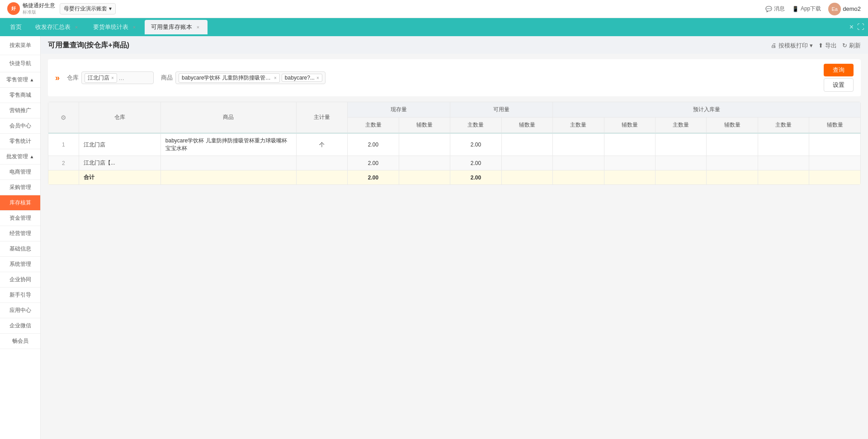 The image size is (868, 439). I want to click on username-label: demo2, so click(852, 9).